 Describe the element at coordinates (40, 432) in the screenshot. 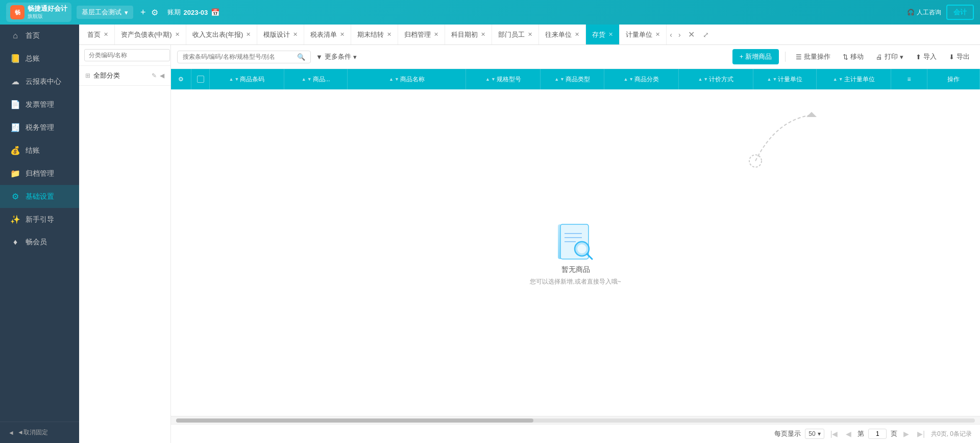

I see `unpin-button: ◄ ◄取消固定` at that location.